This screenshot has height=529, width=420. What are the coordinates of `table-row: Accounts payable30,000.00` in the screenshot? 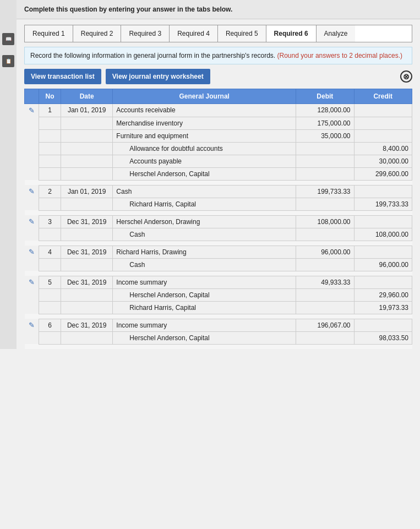 It's located at (219, 161).